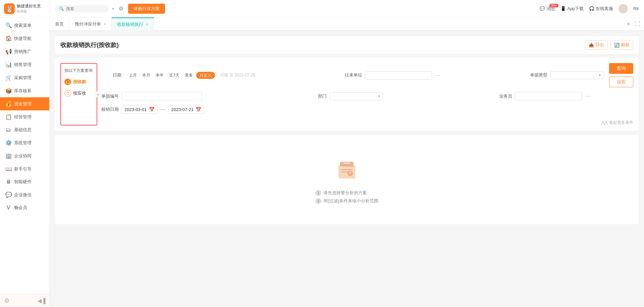 The image size is (644, 307). What do you see at coordinates (25, 64) in the screenshot?
I see `sidebar-item-sales: 📊销售管理` at bounding box center [25, 64].